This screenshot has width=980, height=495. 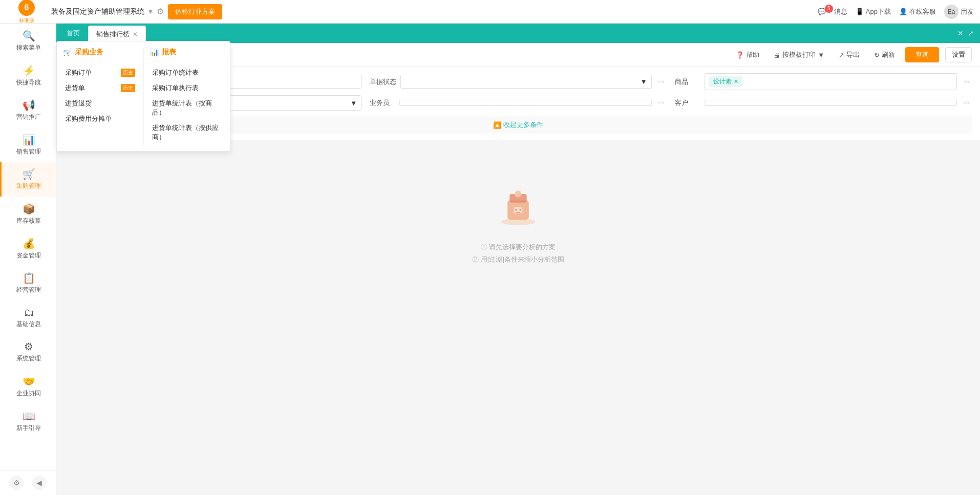 I want to click on doc-status-chevron: ▼, so click(x=644, y=82).